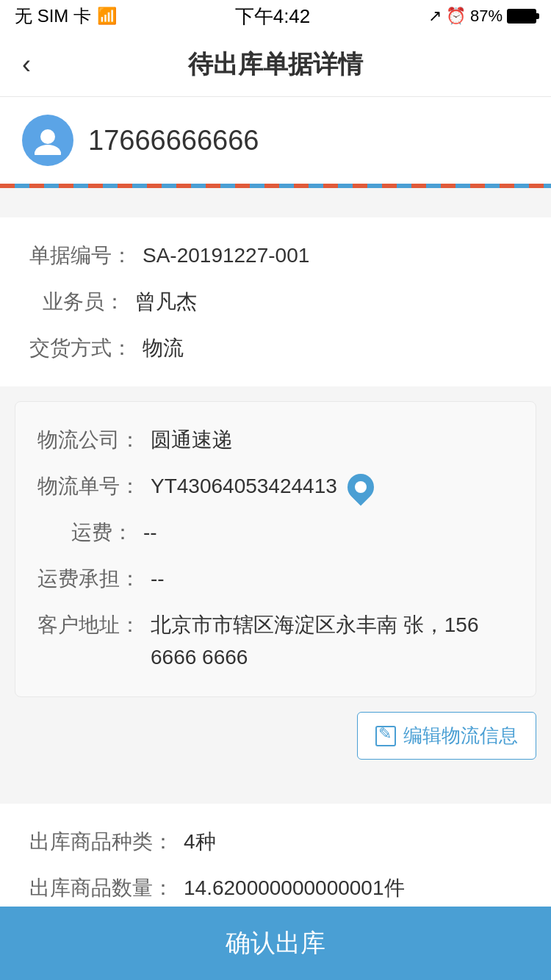  Describe the element at coordinates (276, 782) in the screenshot. I see `gap3` at that location.